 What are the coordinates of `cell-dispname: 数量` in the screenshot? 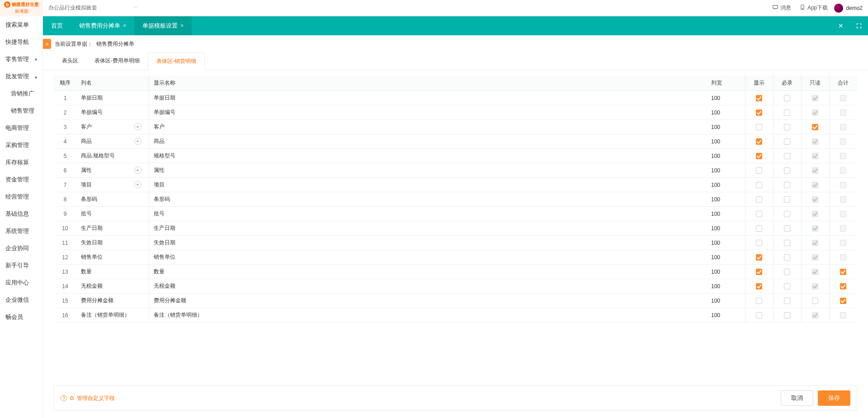 It's located at (428, 272).